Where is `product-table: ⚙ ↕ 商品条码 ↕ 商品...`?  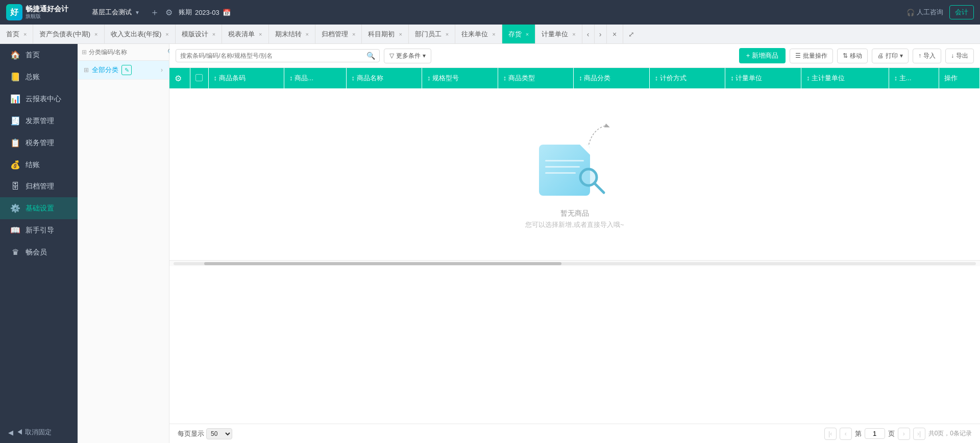 product-table: ⚙ ↕ 商品条码 ↕ 商品... is located at coordinates (575, 78).